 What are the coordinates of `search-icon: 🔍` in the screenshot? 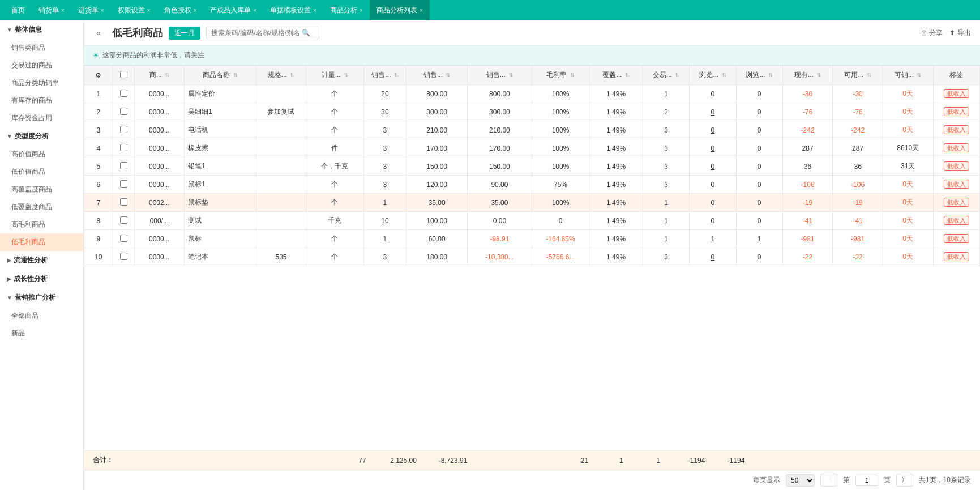 It's located at (306, 33).